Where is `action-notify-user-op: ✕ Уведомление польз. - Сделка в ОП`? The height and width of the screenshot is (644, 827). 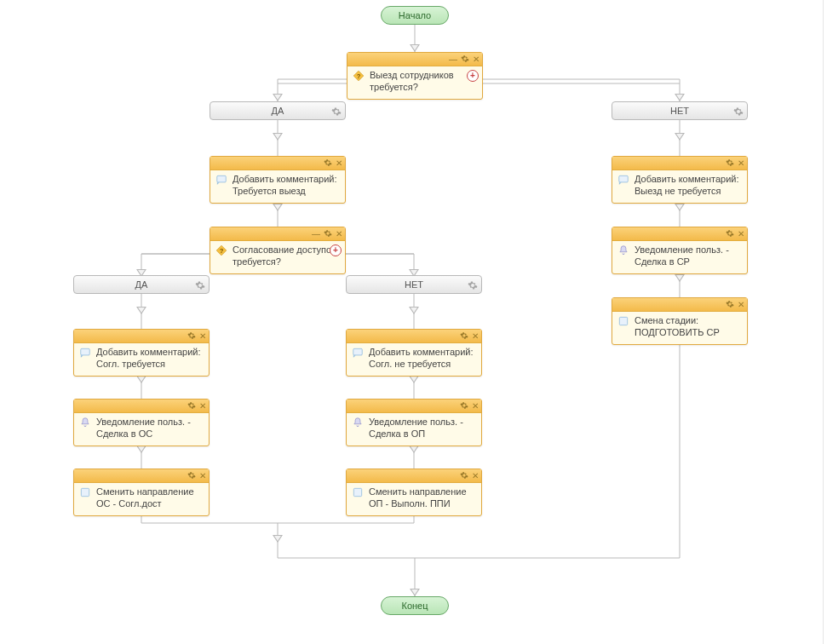 action-notify-user-op: ✕ Уведомление польз. - Сделка в ОП is located at coordinates (414, 423).